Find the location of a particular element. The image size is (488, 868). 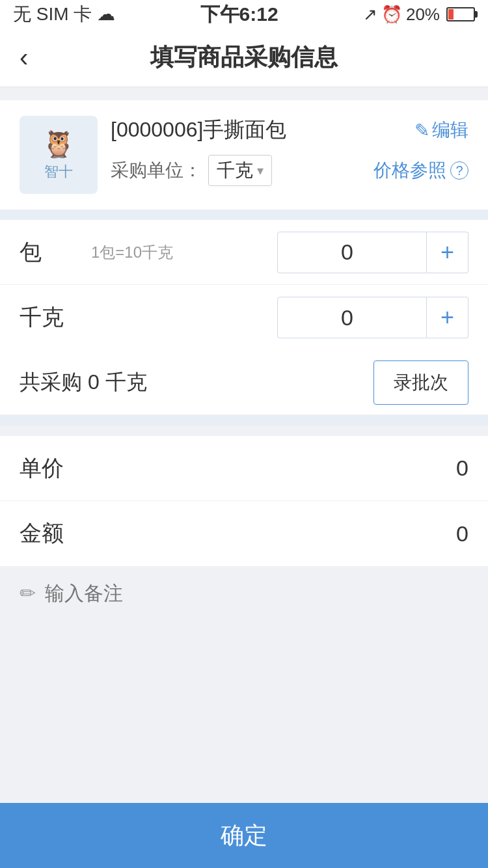

status-time: 下午6:12 is located at coordinates (239, 14).